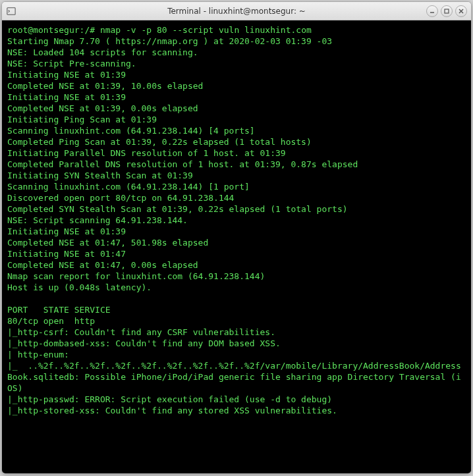 The image size is (473, 476). I want to click on close-button, so click(461, 11).